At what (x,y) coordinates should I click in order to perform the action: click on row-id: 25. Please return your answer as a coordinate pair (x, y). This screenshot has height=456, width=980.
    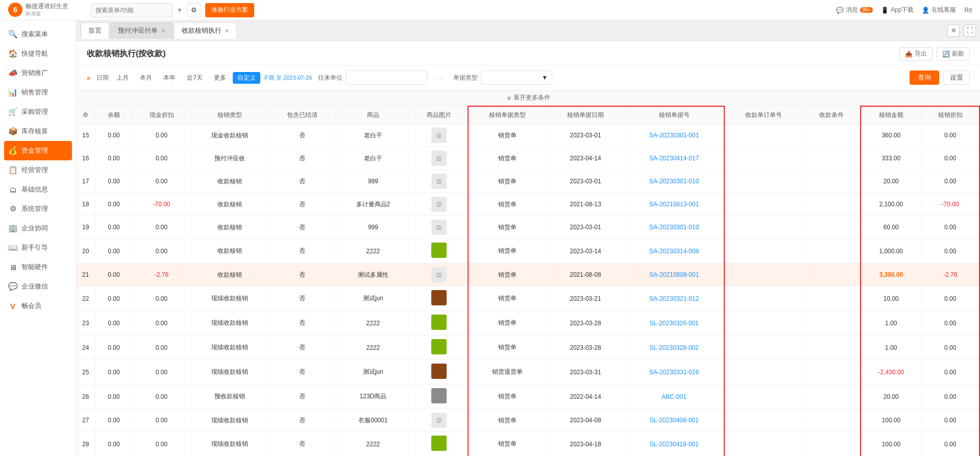
    Looking at the image, I should click on (86, 372).